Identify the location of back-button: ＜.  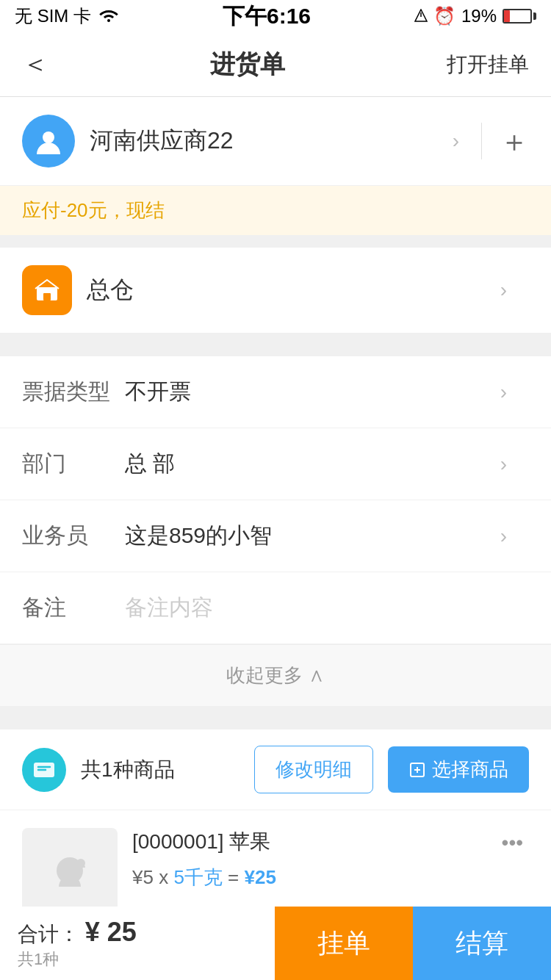
(35, 65).